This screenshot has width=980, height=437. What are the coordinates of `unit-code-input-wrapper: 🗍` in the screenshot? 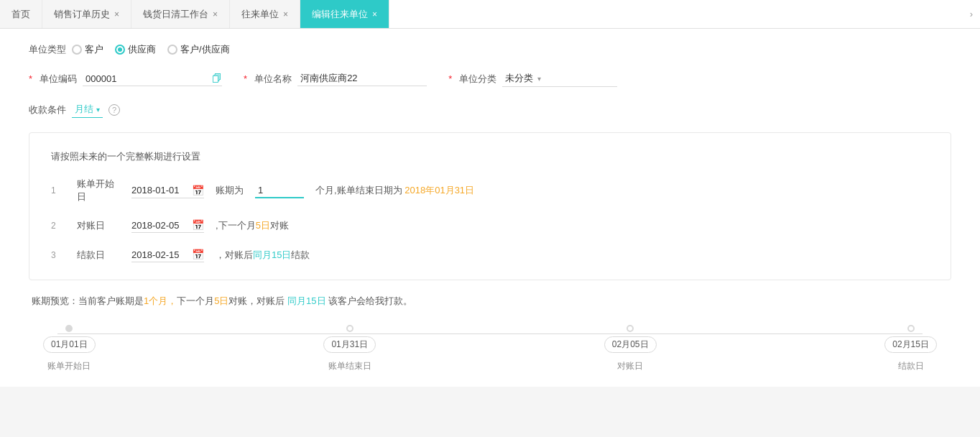 It's located at (152, 79).